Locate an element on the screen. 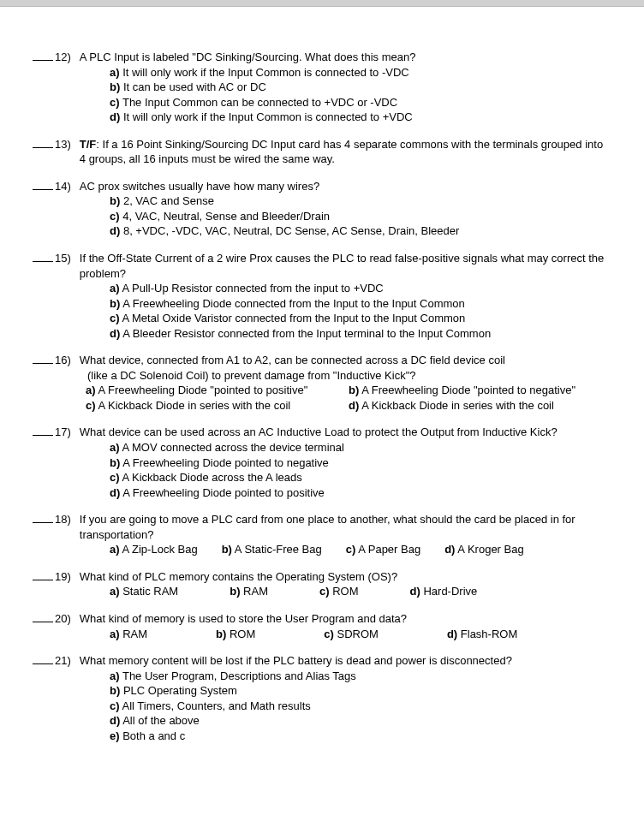 The height and width of the screenshot is (839, 644). question-20: 20) What kind of memory is used to store… is located at coordinates (322, 627).